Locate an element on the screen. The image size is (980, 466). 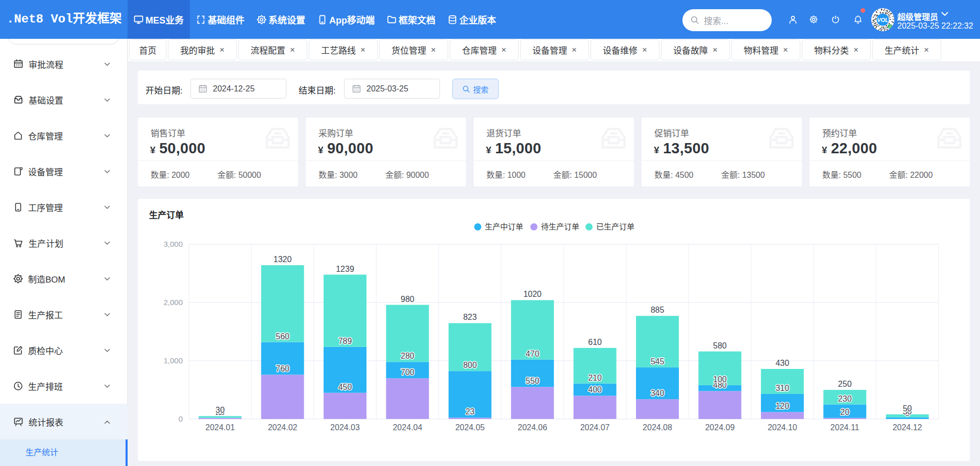
svg-text: 1020 is located at coordinates (532, 294).